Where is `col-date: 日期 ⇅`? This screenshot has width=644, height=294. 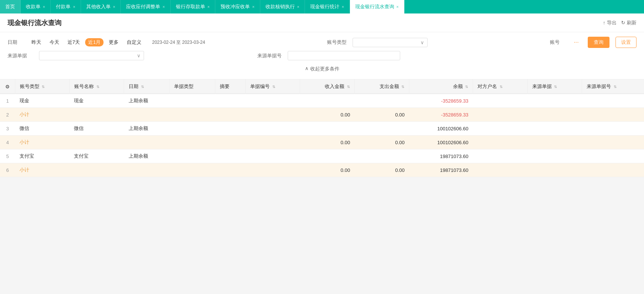
col-date: 日期 ⇅ is located at coordinates (147, 87).